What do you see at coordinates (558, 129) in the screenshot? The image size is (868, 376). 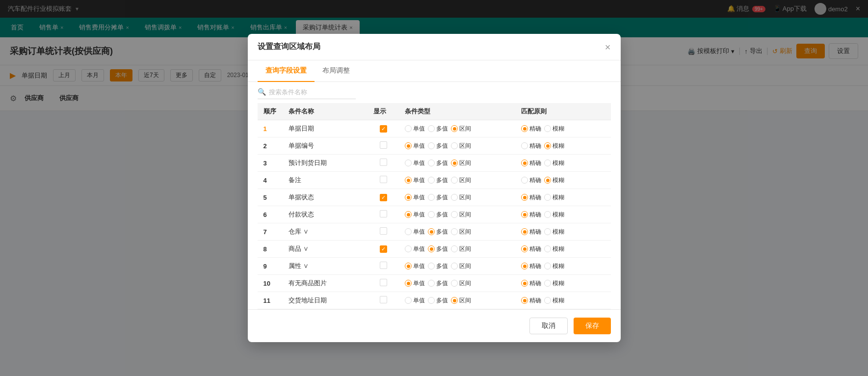 I see `radio-label: 模糊` at bounding box center [558, 129].